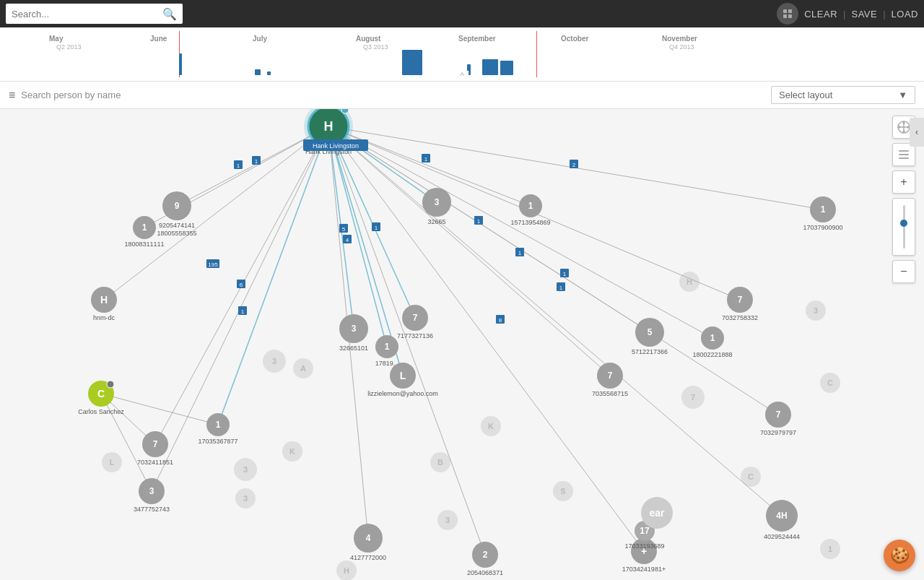 Image resolution: width=924 pixels, height=580 pixels. What do you see at coordinates (644, 569) in the screenshot?
I see `svg-text: 17034241981+` at bounding box center [644, 569].